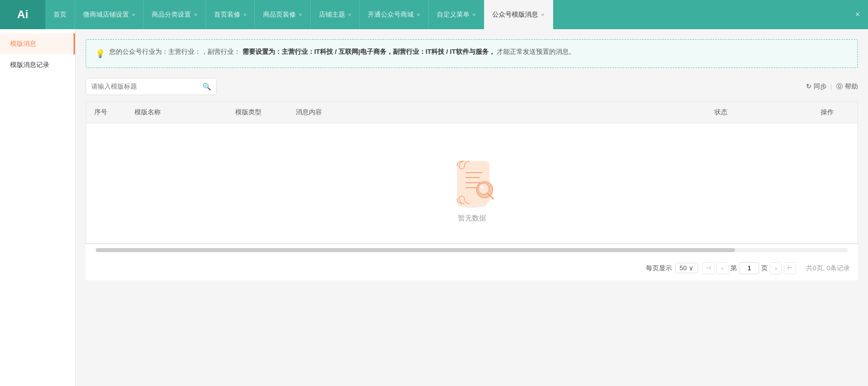  What do you see at coordinates (749, 268) in the screenshot?
I see `page-input` at bounding box center [749, 268].